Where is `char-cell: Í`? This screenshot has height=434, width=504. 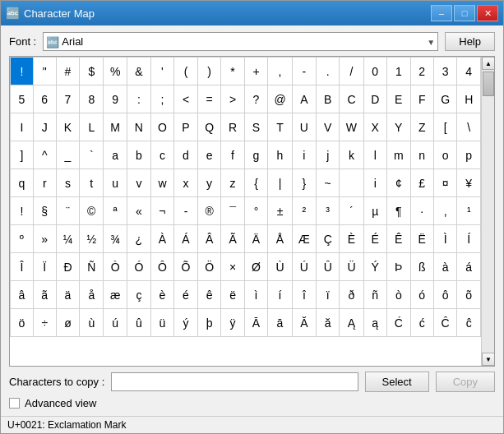 char-cell: Í is located at coordinates (469, 239).